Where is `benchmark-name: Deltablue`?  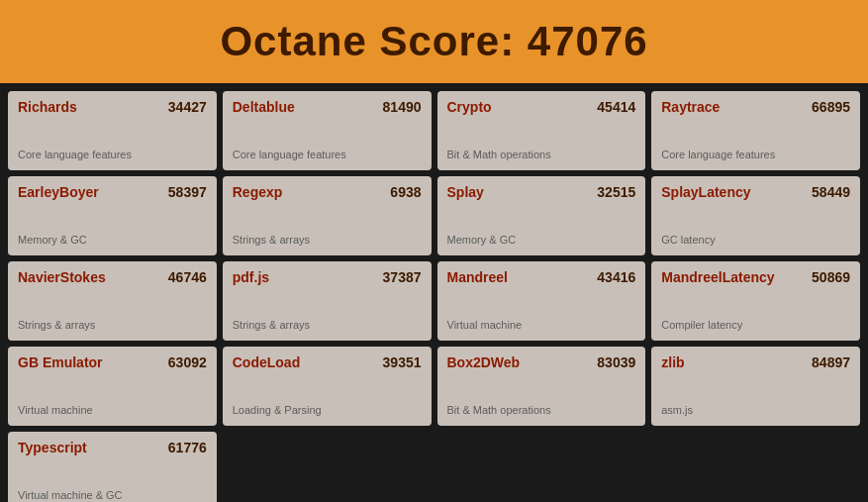
benchmark-name: Deltablue is located at coordinates (263, 107).